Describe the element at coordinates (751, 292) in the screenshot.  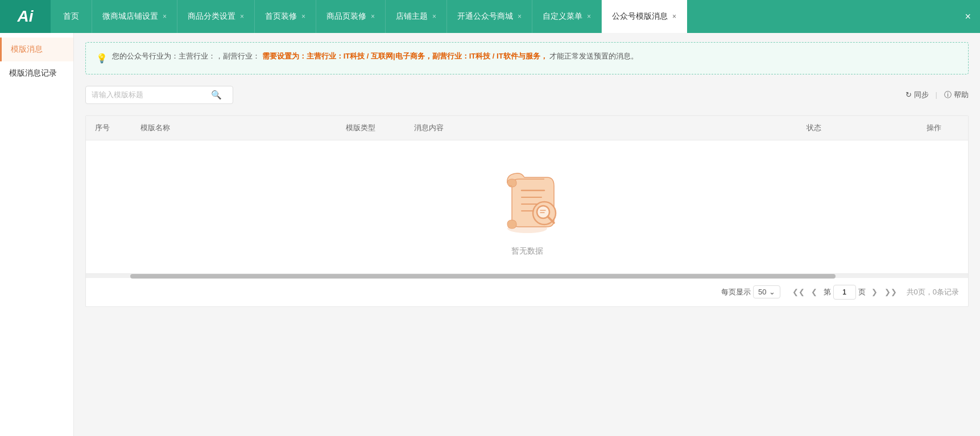
I see `page-size-select: 每页显示 50 ⌄` at that location.